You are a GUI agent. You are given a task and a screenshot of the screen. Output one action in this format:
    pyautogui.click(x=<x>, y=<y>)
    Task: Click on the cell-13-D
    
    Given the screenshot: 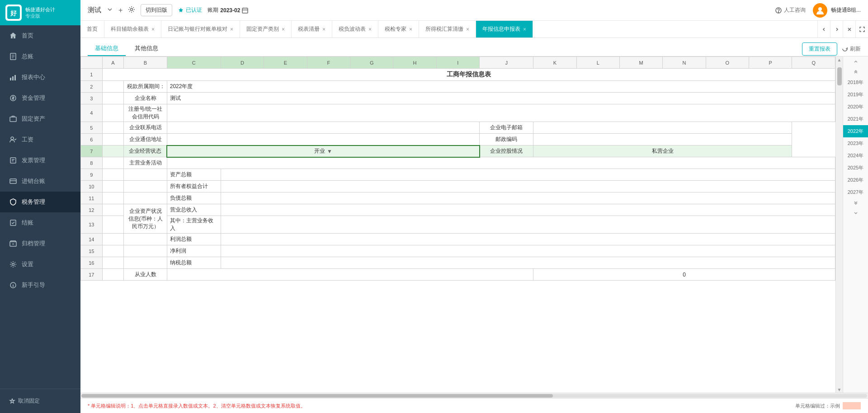 What is the action you would take?
    pyautogui.click(x=528, y=225)
    